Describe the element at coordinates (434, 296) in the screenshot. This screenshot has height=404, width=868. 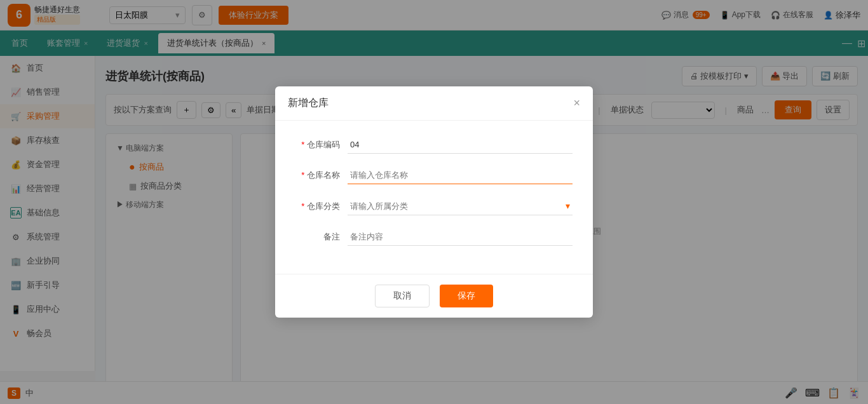
I see `modal-footer: 取消 保存` at that location.